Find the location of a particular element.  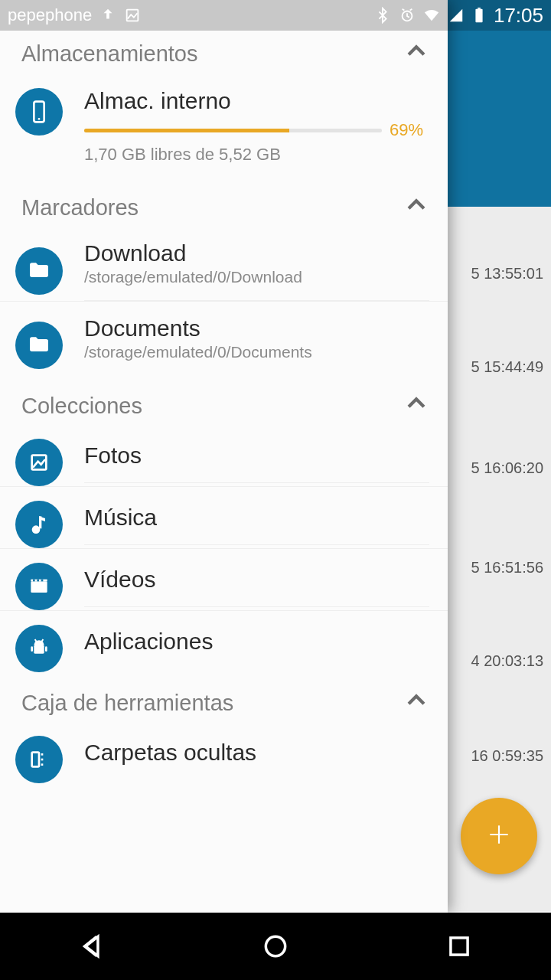

collection-photos: Fotos is located at coordinates (223, 456).